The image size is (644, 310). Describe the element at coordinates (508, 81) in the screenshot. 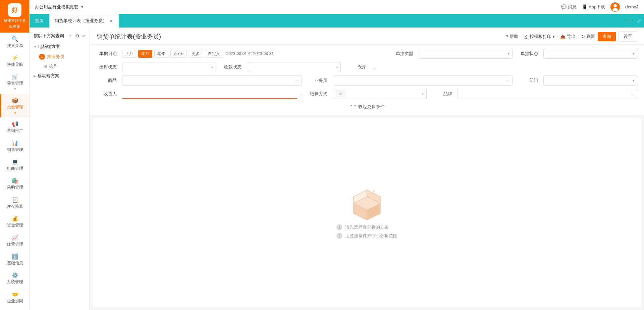

I see `salesperson-more: ···` at that location.